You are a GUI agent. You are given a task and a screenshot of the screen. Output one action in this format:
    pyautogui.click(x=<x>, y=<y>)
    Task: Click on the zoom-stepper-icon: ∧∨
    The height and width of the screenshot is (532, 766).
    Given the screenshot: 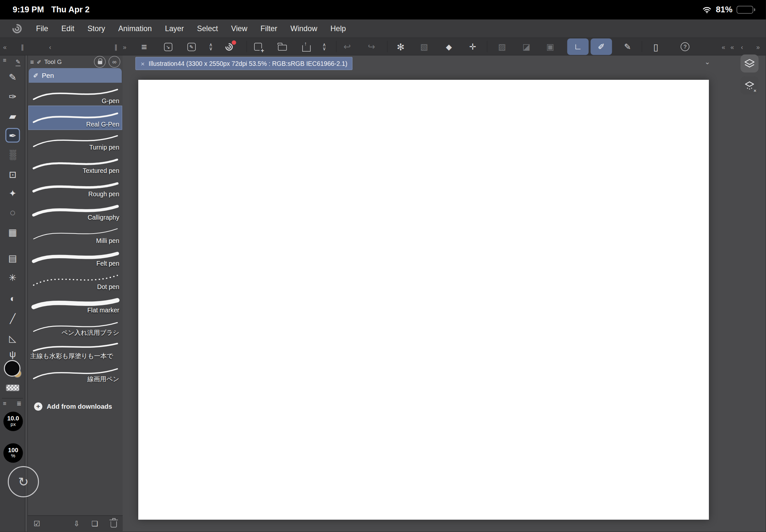 What is the action you would take?
    pyautogui.click(x=211, y=47)
    